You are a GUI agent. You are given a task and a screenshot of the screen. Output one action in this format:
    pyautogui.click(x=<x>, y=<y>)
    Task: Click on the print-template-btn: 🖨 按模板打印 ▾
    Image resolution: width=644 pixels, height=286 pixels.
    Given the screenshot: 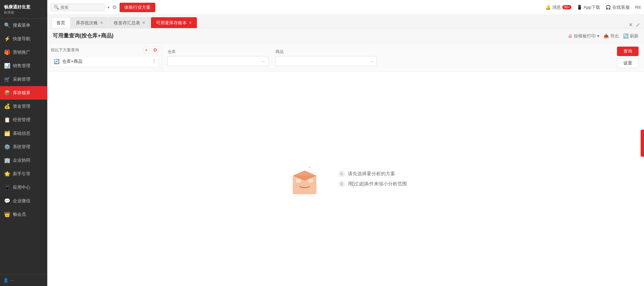 What is the action you would take?
    pyautogui.click(x=584, y=36)
    